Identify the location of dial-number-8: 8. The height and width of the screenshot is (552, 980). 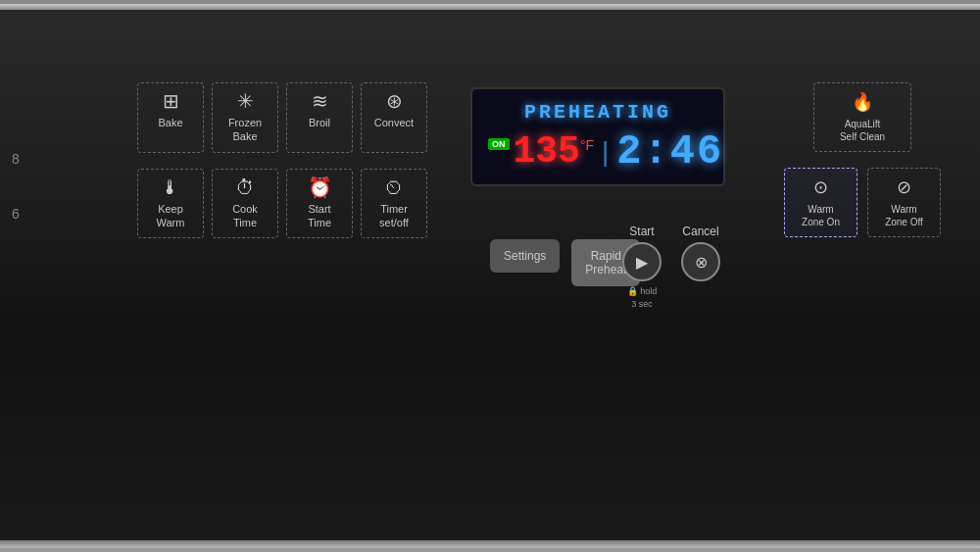
(16, 159).